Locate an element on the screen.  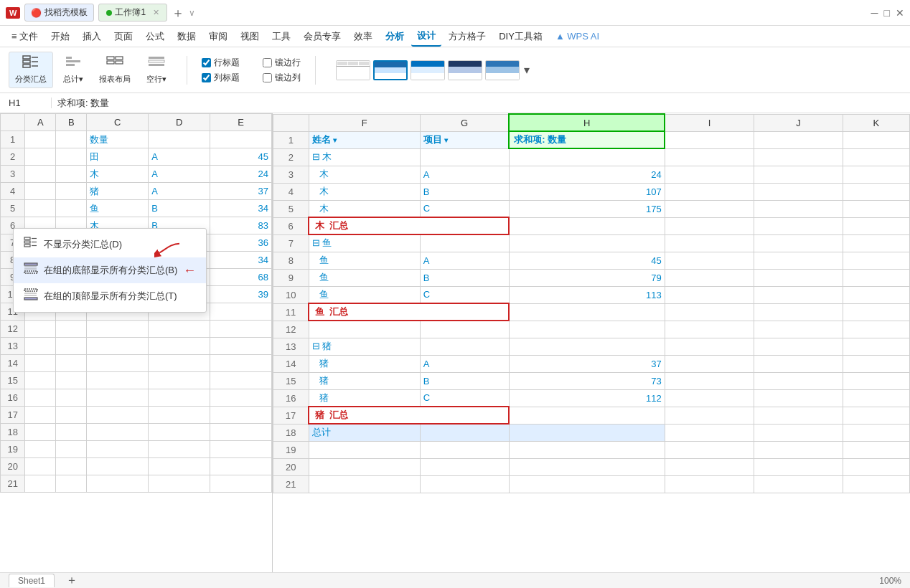
pivot-cell-project: A is located at coordinates (464, 364).